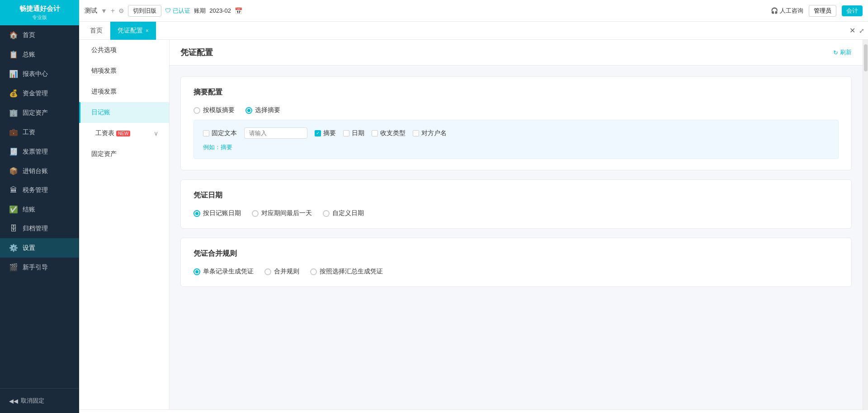  What do you see at coordinates (35, 190) in the screenshot?
I see `sidebar-item-label: 税务管理` at bounding box center [35, 190].